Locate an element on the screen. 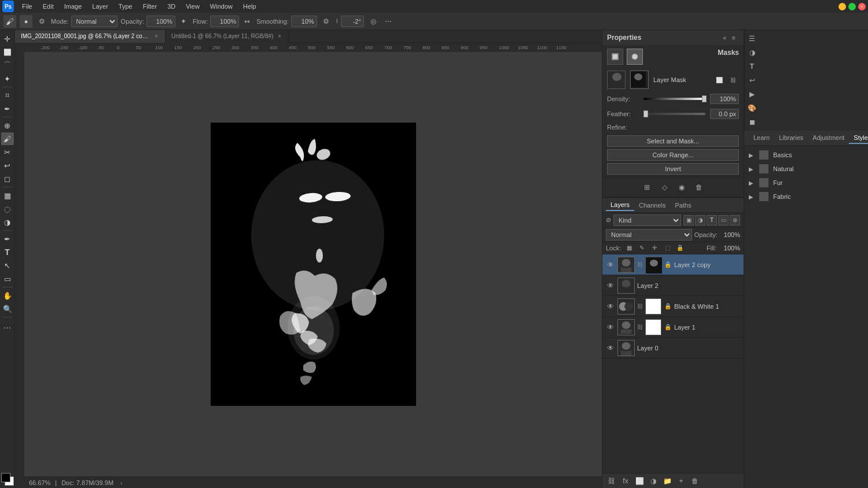 The width and height of the screenshot is (868, 488). tool-blur: ◌ is located at coordinates (8, 209).